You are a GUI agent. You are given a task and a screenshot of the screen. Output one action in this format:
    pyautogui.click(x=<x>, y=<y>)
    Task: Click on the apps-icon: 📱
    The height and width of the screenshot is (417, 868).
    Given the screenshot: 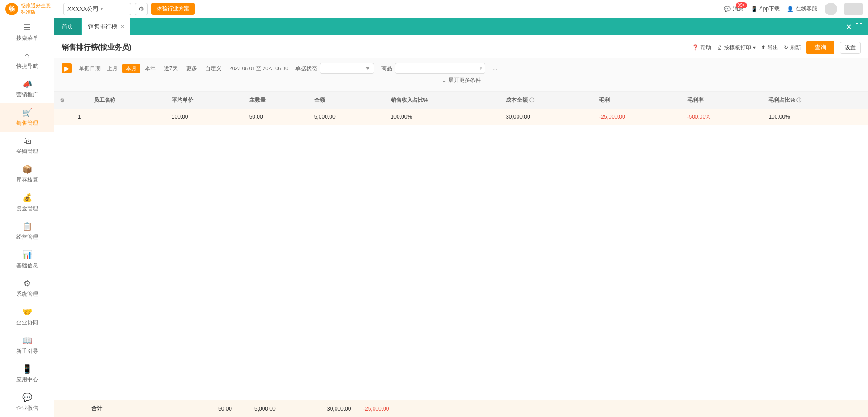 What is the action you would take?
    pyautogui.click(x=27, y=369)
    